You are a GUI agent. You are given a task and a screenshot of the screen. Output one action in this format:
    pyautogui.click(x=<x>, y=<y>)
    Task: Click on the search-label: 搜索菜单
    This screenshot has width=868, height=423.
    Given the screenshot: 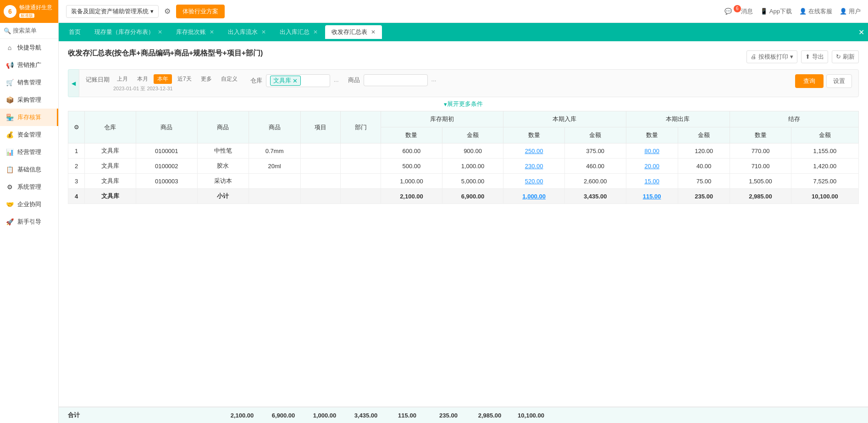 What is the action you would take?
    pyautogui.click(x=25, y=31)
    